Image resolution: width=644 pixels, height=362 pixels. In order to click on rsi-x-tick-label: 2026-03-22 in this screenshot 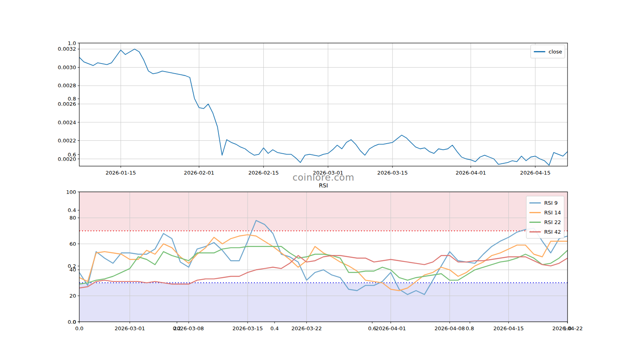, I will do `click(307, 328)`.